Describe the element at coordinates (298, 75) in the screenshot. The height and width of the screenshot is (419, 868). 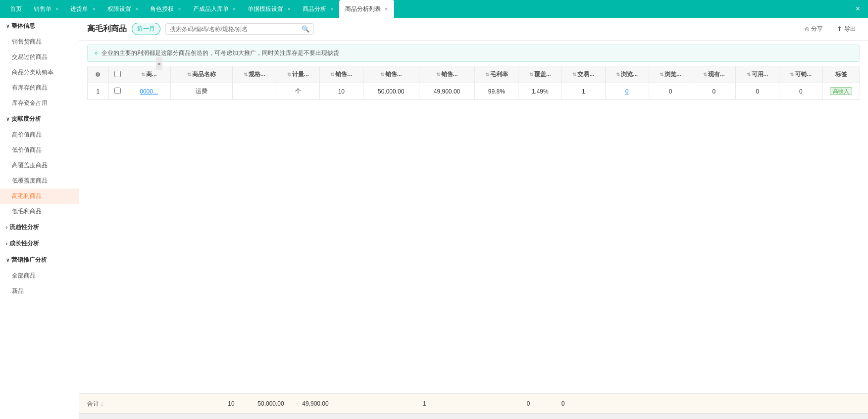
I see `col-unit: ⇅计量...` at that location.